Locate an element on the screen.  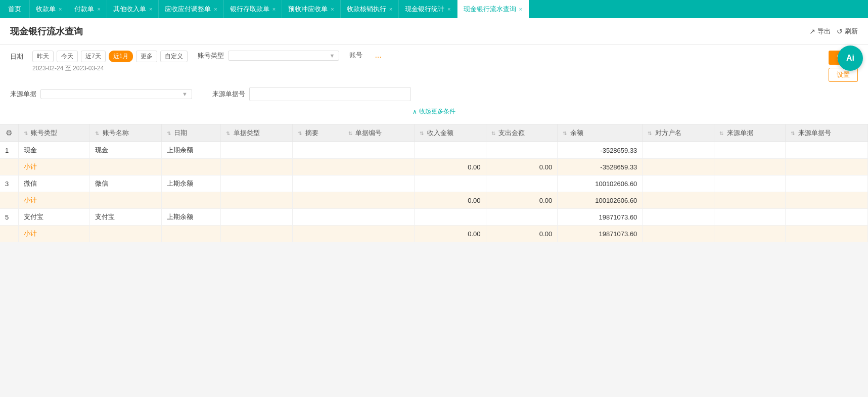
account-type-label: 账号类型 is located at coordinates (211, 56).